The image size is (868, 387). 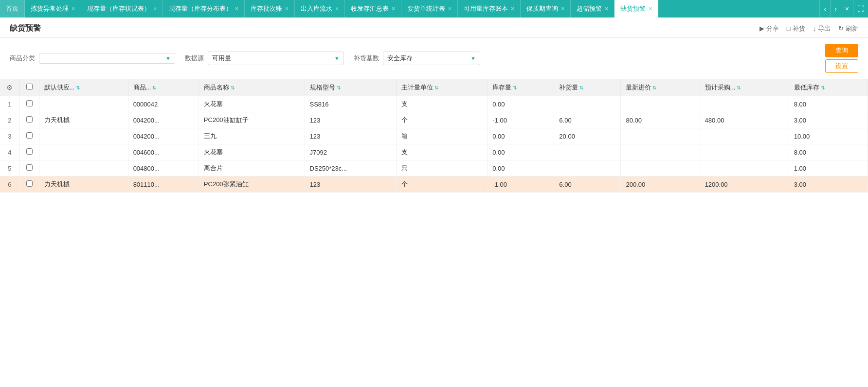 I want to click on row-product-name: PC200油缸缸子, so click(x=252, y=121).